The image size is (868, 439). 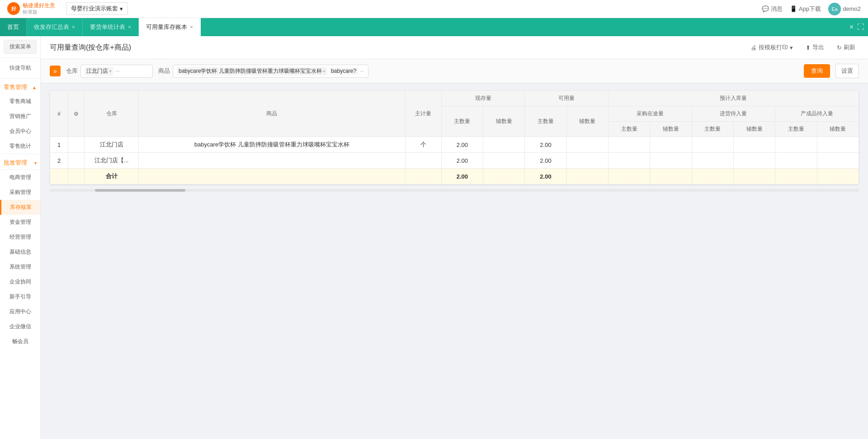 What do you see at coordinates (838, 176) in the screenshot?
I see `summary-product-aux` at bounding box center [838, 176].